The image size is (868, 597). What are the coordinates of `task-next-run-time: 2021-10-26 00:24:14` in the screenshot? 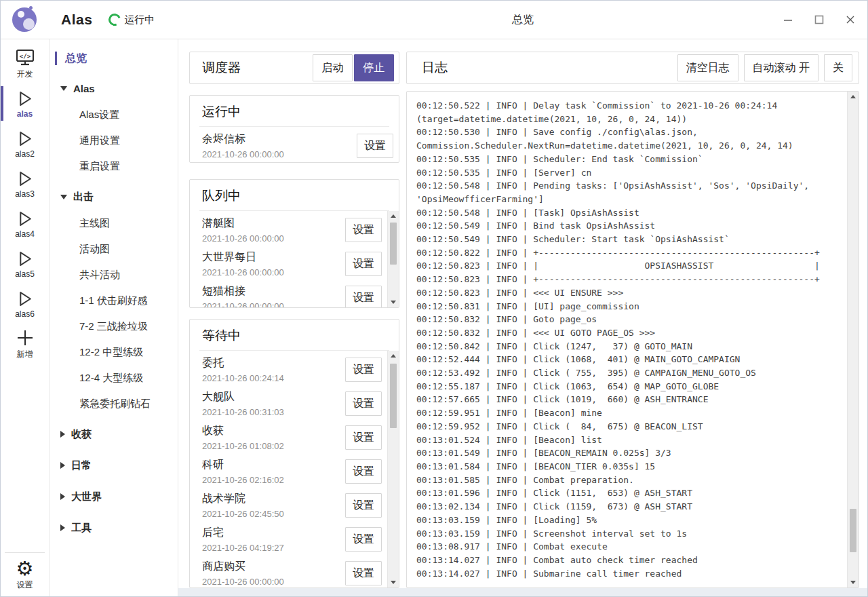 It's located at (274, 379).